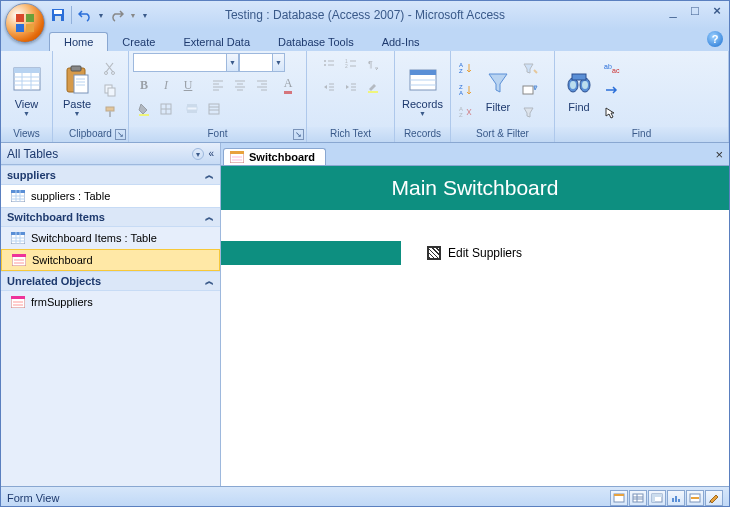  I want to click on nav-section-unrelated: Unrelated Objects︽, so click(110, 281).